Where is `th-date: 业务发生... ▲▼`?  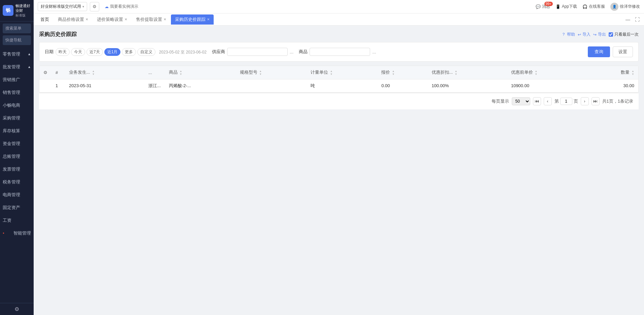 th-date: 业务发生... ▲▼ is located at coordinates (105, 73).